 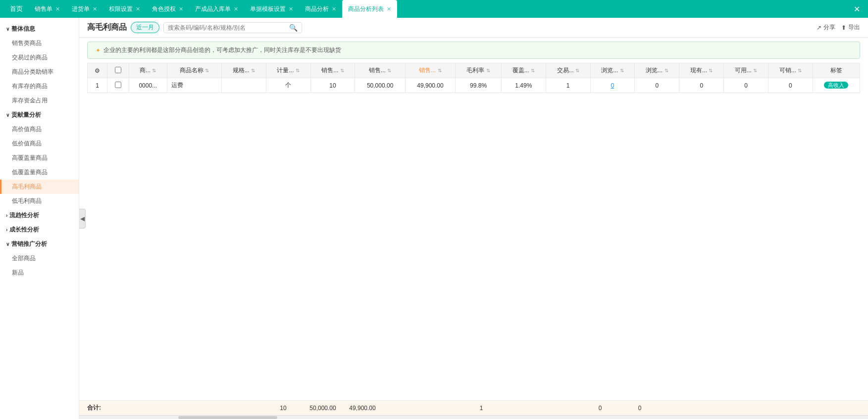 What do you see at coordinates (40, 72) in the screenshot?
I see `sidebar-item-category-rate: 商品分类助销率` at bounding box center [40, 72].